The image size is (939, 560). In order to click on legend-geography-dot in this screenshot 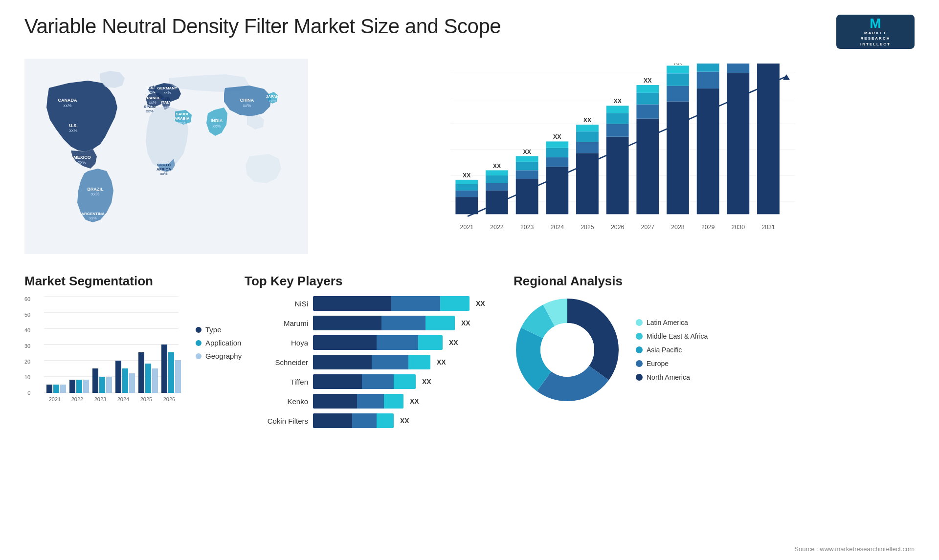, I will do `click(199, 356)`.